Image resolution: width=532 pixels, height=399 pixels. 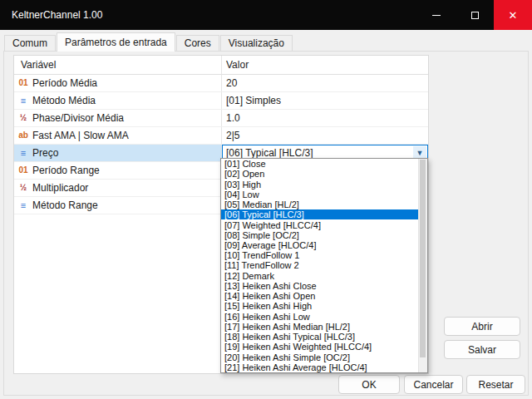 I want to click on table-row: ½ Phase/Divisor Média 1.0, so click(x=221, y=118).